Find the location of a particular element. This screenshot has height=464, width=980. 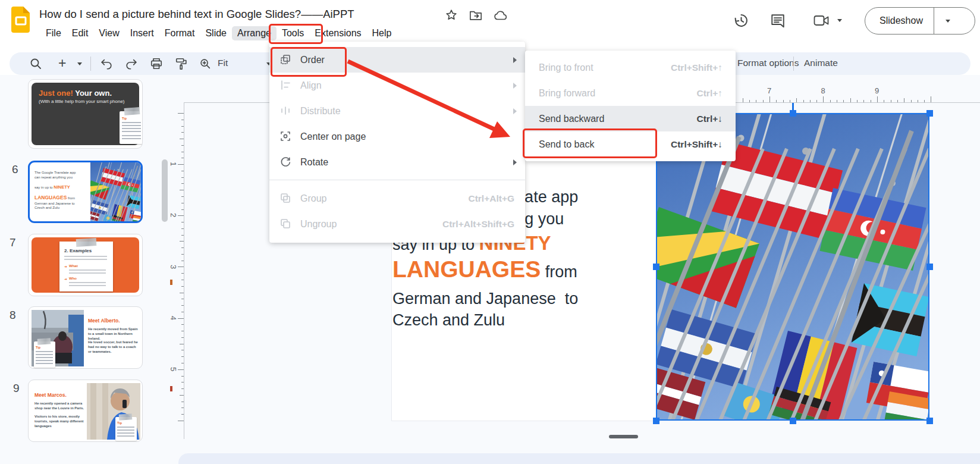

ruler-number: 8 is located at coordinates (823, 90).